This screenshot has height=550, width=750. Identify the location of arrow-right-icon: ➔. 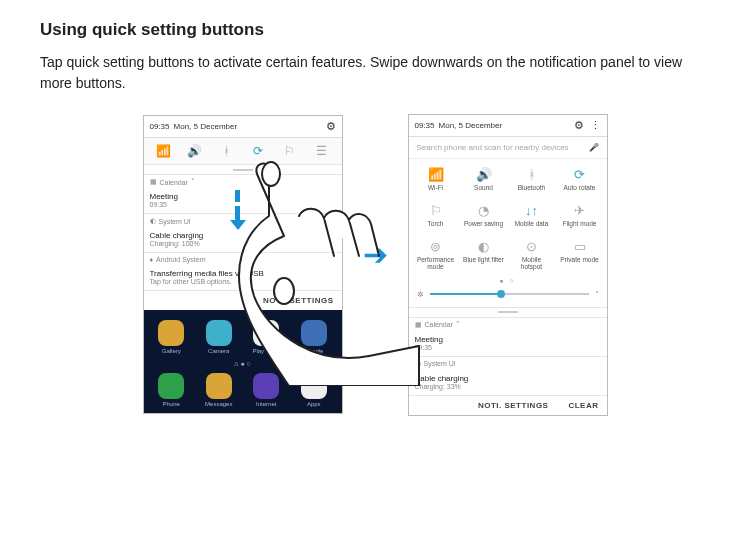
(376, 254).